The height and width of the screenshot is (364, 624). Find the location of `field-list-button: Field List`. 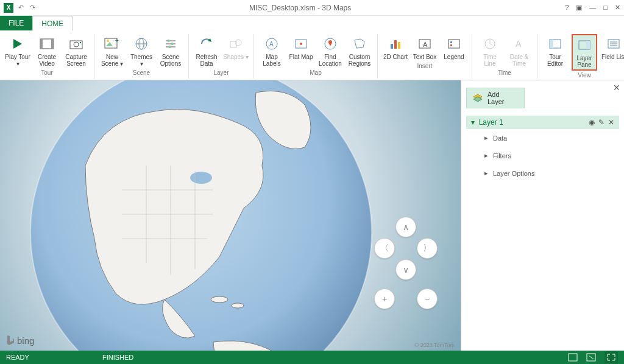

field-list-button: Field List is located at coordinates (612, 47).